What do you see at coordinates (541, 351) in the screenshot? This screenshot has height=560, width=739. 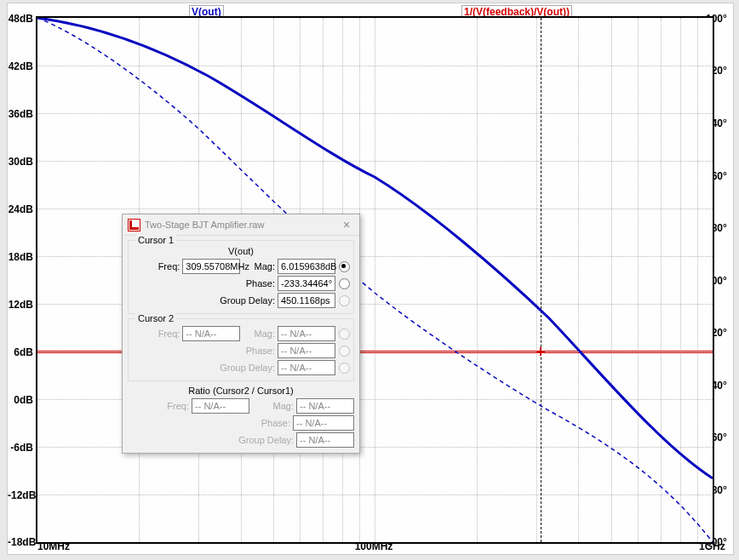 I see `cursor-cross-icon` at bounding box center [541, 351].